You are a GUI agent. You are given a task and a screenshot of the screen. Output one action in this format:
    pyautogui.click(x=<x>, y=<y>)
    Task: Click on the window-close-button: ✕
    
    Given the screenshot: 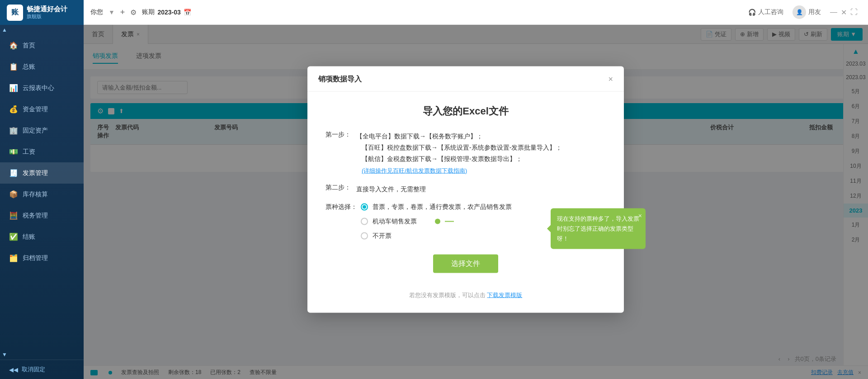 What is the action you would take?
    pyautogui.click(x=844, y=13)
    